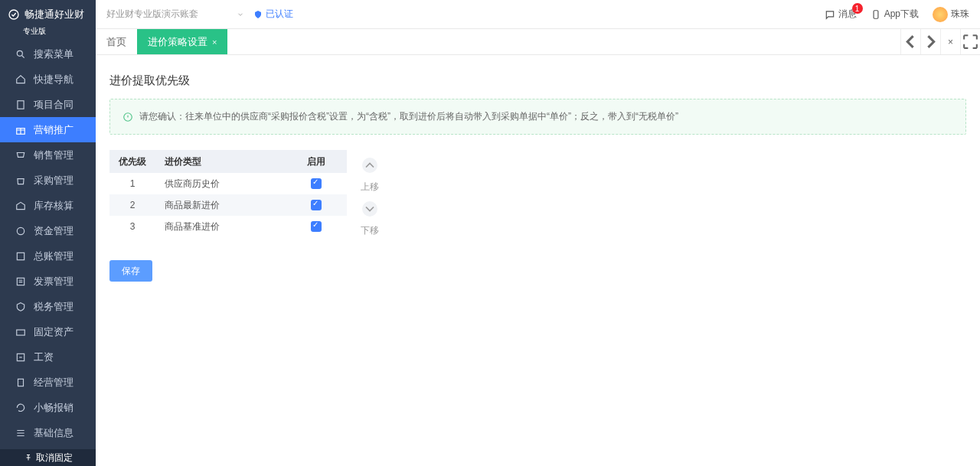 The image size is (980, 466). What do you see at coordinates (214, 42) in the screenshot?
I see `close-icon: ×` at bounding box center [214, 42].